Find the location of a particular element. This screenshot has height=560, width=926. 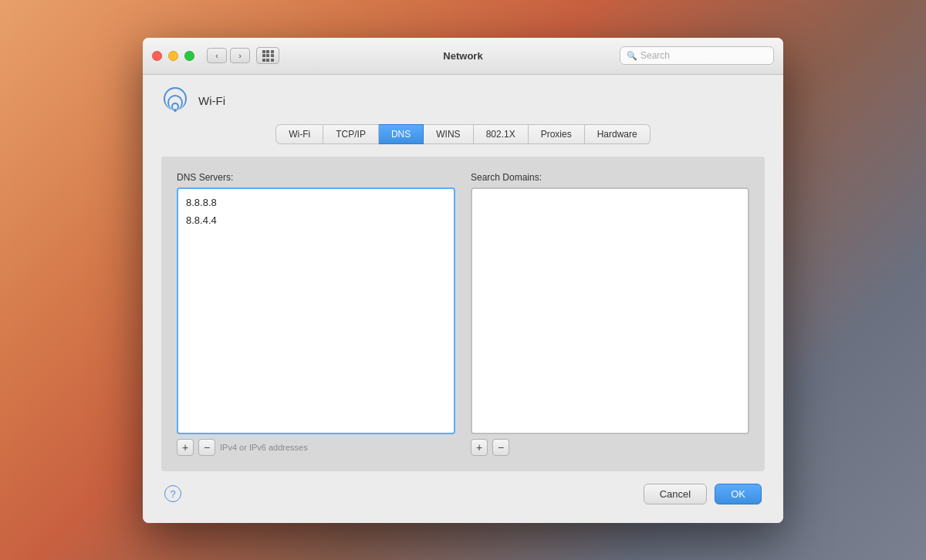

tab-wins: WINS is located at coordinates (448, 134).